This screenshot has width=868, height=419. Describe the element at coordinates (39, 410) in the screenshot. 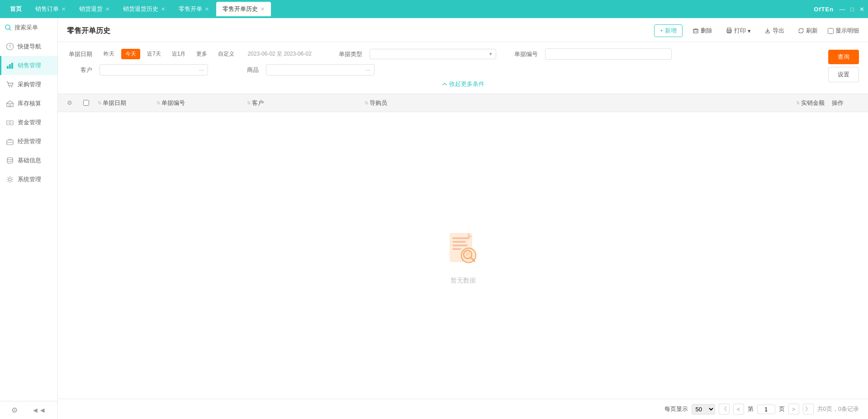

I see `sidebar-collapse-btn: ◄◄` at that location.